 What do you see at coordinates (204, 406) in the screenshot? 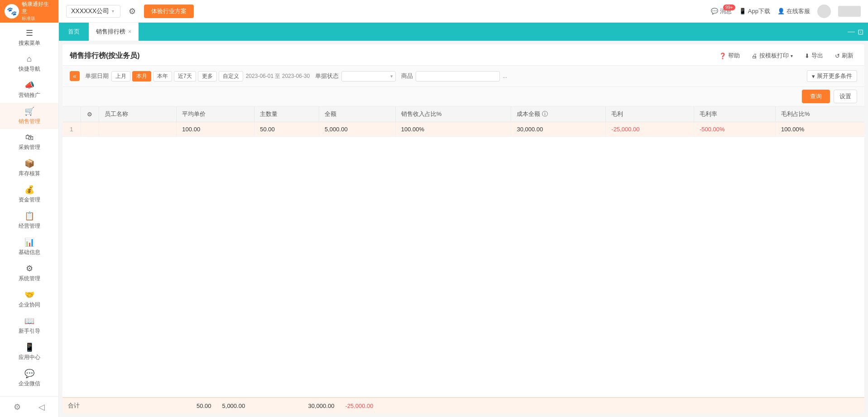
I see `footer-qty: 50.00` at bounding box center [204, 406].